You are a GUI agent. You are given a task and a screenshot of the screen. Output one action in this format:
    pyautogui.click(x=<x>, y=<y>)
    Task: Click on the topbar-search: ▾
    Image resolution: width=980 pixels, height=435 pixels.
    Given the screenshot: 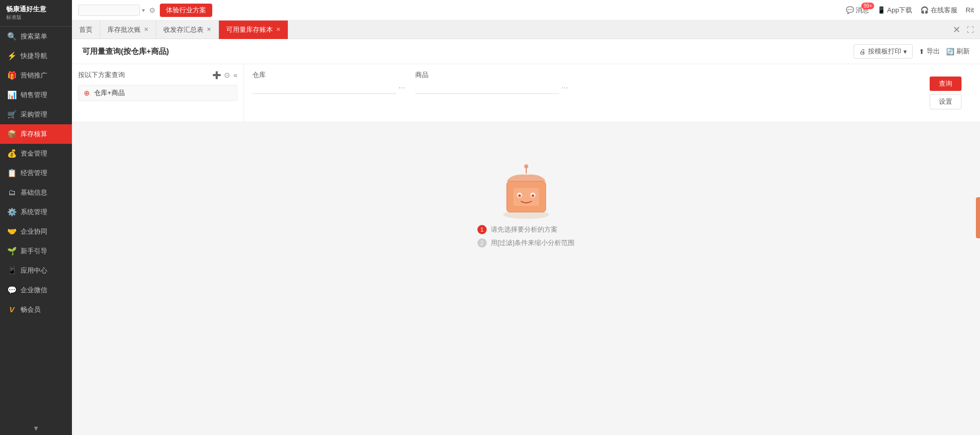 What is the action you would take?
    pyautogui.click(x=112, y=10)
    